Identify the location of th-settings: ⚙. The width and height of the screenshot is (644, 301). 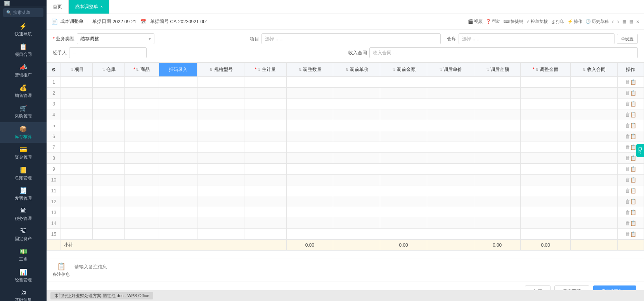
(54, 70).